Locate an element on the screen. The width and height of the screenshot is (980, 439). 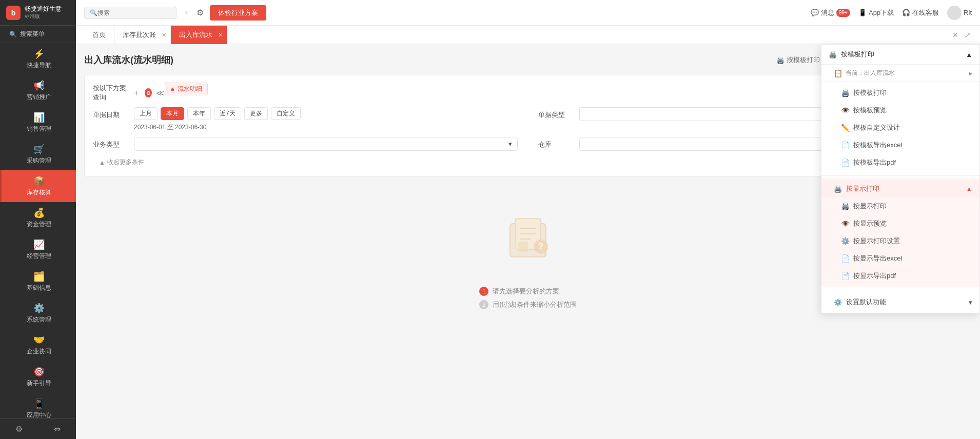
topbar-search-input is located at coordinates (134, 13).